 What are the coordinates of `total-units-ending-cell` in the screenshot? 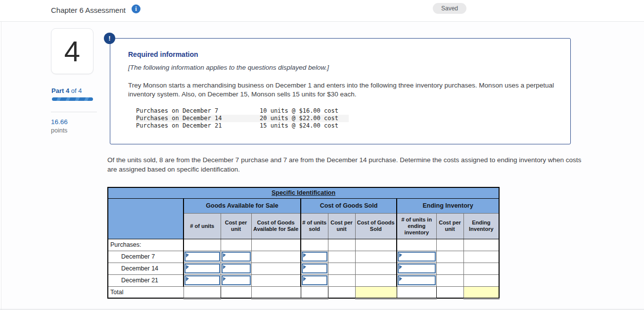 It's located at (416, 292).